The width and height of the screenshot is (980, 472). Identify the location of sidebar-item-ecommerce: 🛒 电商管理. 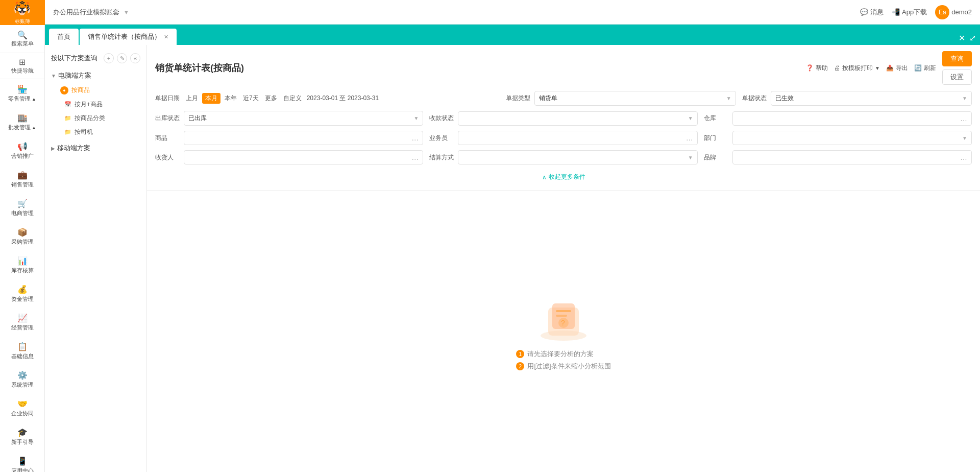
(22, 208).